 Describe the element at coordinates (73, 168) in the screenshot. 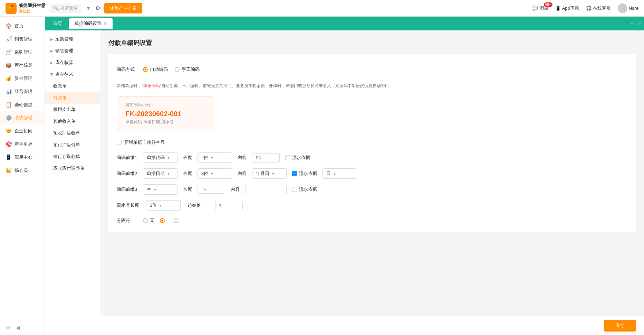

I see `sub-item-adjustment: 应收应付调整单` at that location.